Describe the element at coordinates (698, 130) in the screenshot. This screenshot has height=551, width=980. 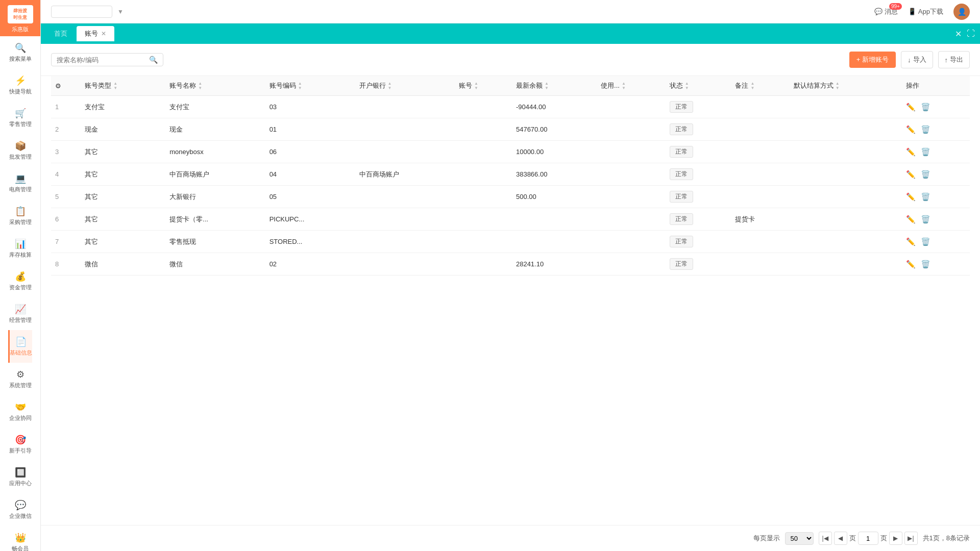
I see `row-status-1: 正常` at that location.